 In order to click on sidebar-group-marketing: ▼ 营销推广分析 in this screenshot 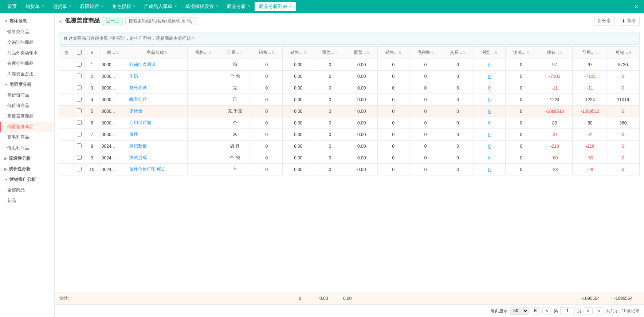, I will do `click(27, 180)`.